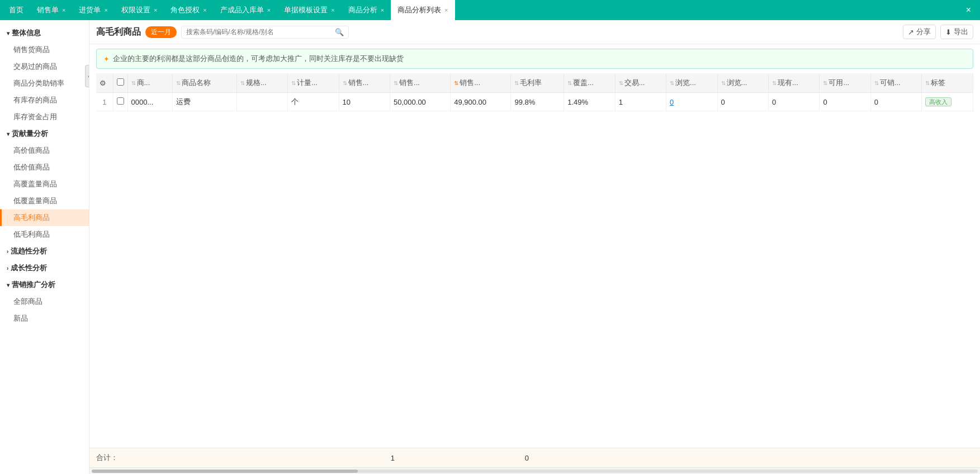 The width and height of the screenshot is (980, 474). I want to click on search-icon: 🔍, so click(339, 32).